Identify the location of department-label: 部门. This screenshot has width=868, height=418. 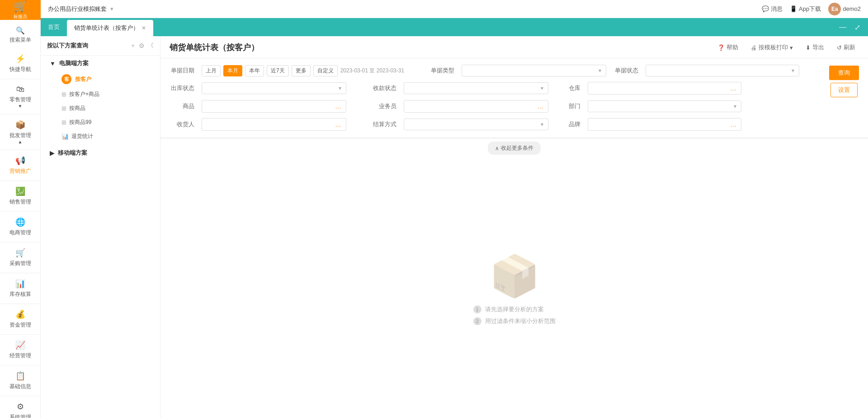
(568, 106).